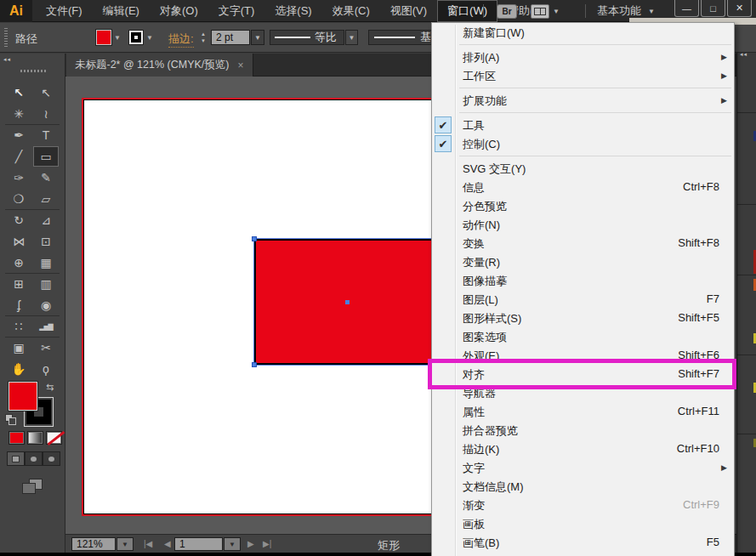 This screenshot has width=756, height=556. I want to click on stroke-width-field: 2 pt, so click(230, 37).